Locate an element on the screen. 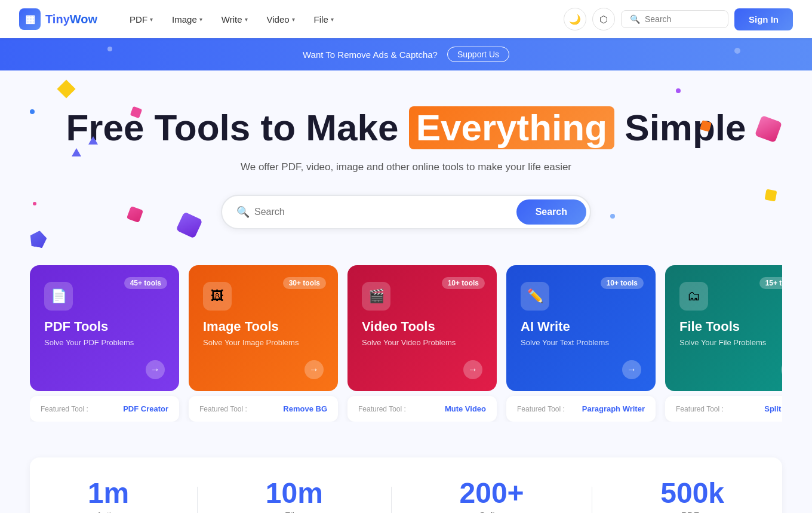 The width and height of the screenshot is (812, 513). pdf-icon: 📄 is located at coordinates (59, 296).